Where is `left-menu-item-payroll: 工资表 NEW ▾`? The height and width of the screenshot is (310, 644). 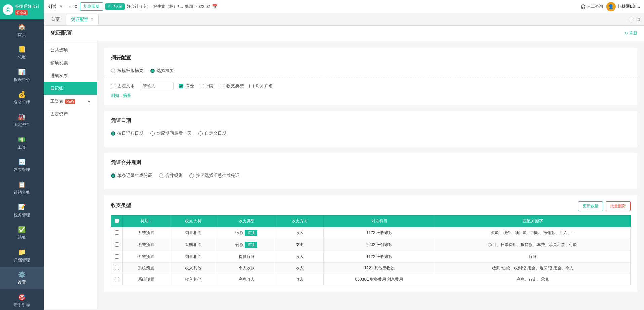 left-menu-item-payroll: 工资表 NEW ▾ is located at coordinates (71, 101).